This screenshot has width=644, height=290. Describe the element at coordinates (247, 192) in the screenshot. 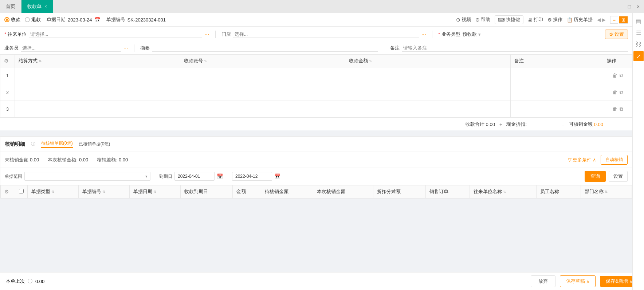

I see `bottom-th-amount: 金额` at that location.